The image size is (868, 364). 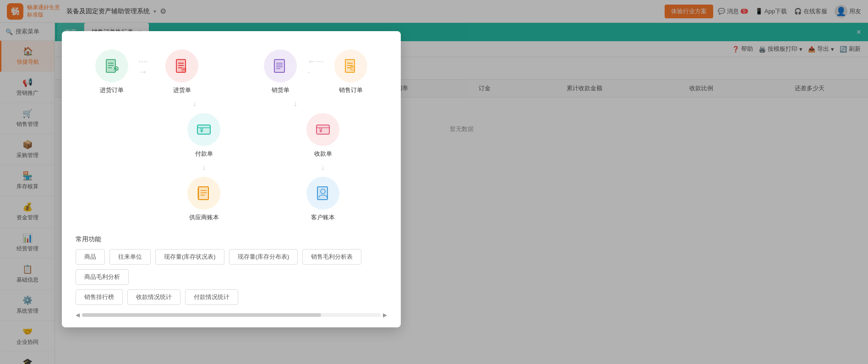 I want to click on customer-ledger-icon, so click(x=323, y=193).